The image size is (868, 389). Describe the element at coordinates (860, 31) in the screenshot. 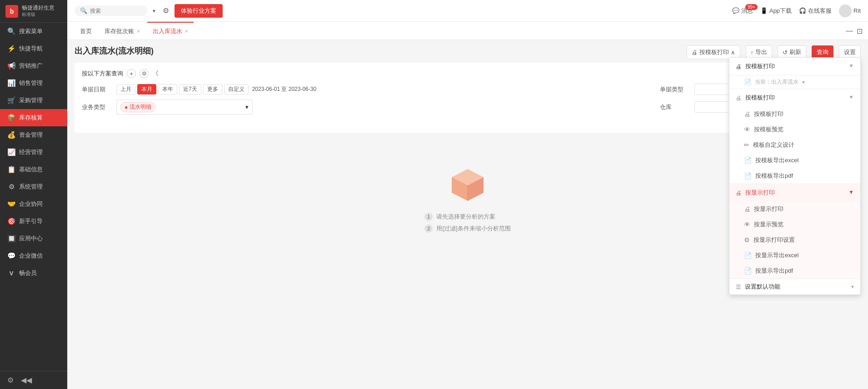

I see `maximize-icon: ⊡` at that location.